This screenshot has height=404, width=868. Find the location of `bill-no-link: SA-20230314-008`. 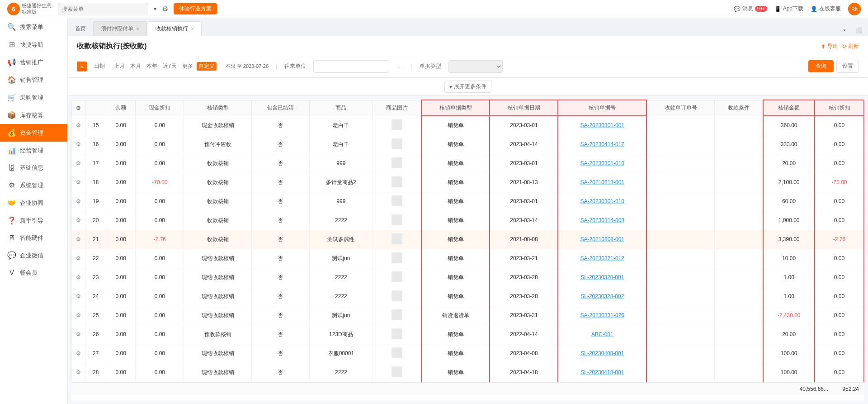

bill-no-link: SA-20230314-008 is located at coordinates (602, 220).